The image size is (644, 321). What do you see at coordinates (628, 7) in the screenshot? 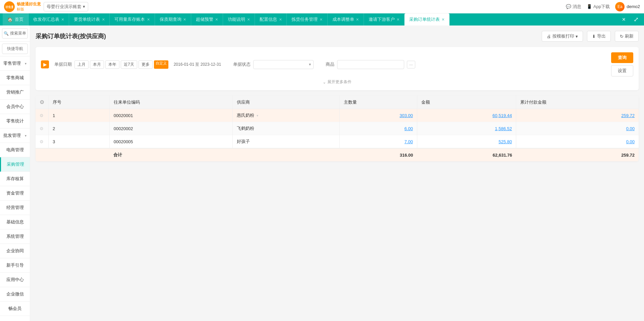
I see `user-profile: Ea demo2` at bounding box center [628, 7].